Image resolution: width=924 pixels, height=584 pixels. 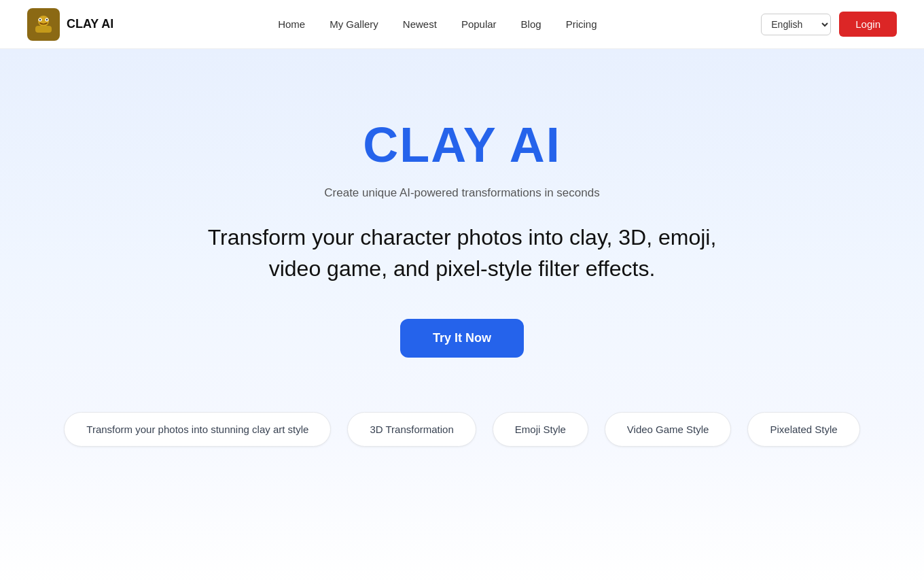 I want to click on logo: CLAY AI, so click(x=71, y=24).